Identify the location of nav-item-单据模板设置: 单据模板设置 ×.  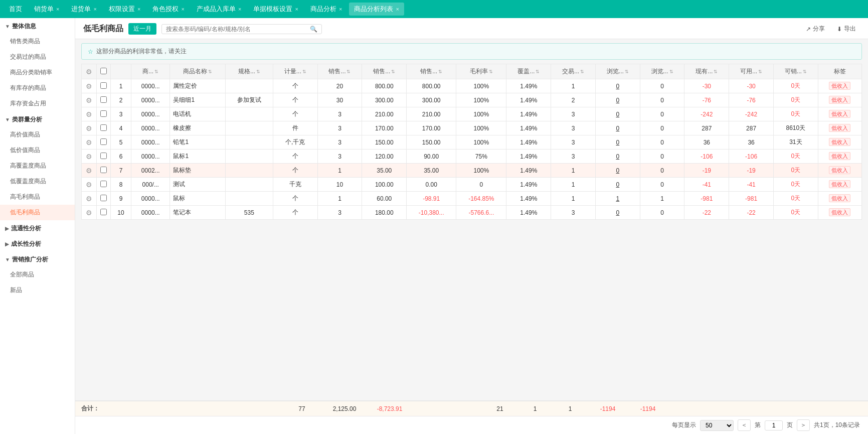
(276, 9).